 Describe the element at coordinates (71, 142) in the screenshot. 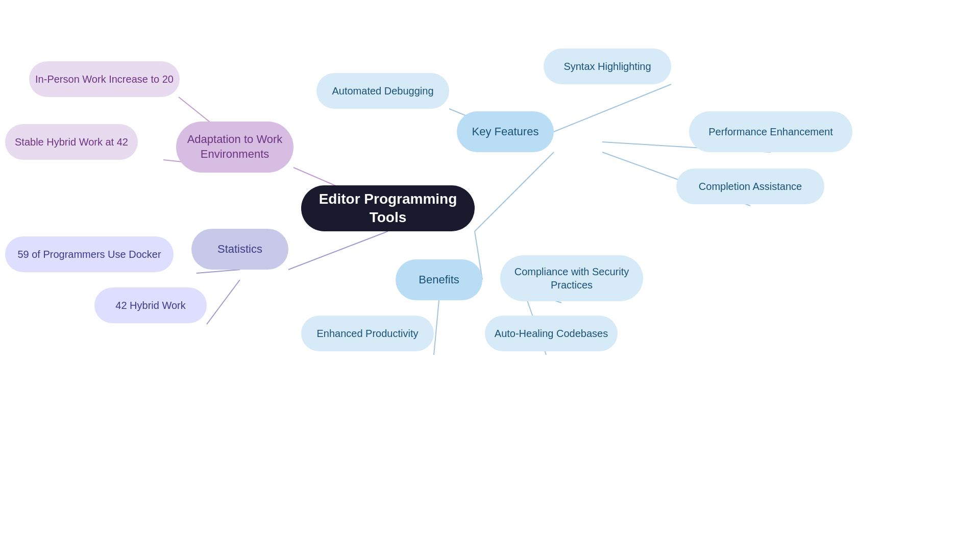

I see `stable-hybrid-node: Stable Hybrid Work at 42` at that location.